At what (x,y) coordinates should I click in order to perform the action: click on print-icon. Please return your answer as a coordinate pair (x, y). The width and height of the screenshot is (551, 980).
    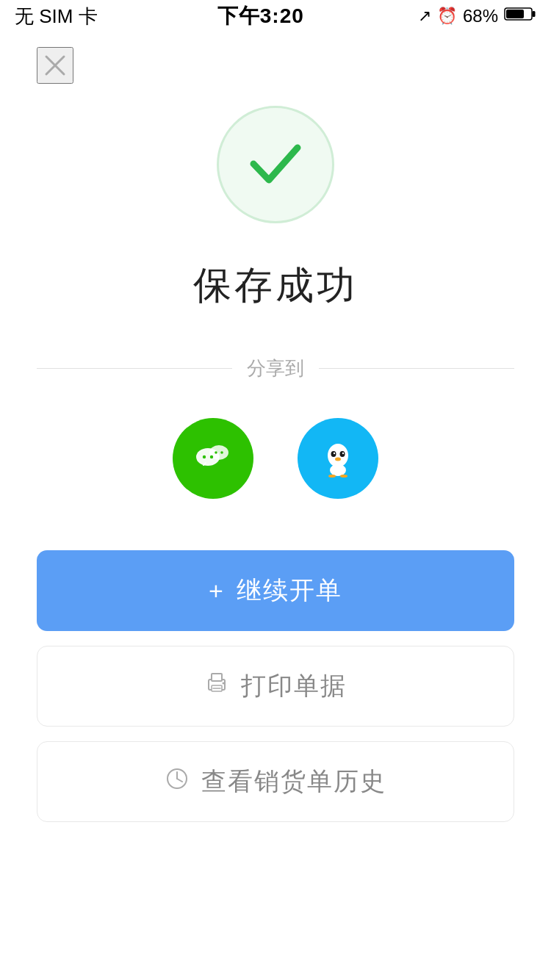
    Looking at the image, I should click on (217, 686).